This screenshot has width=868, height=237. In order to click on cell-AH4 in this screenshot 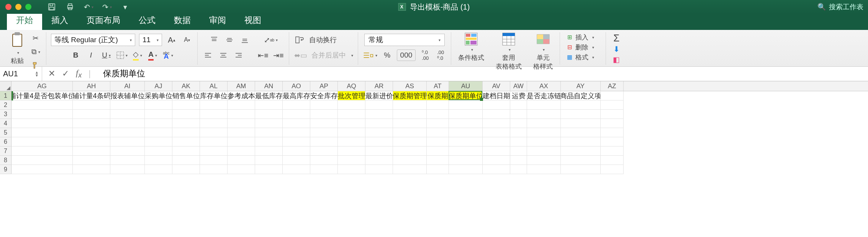, I will do `click(92, 123)`.